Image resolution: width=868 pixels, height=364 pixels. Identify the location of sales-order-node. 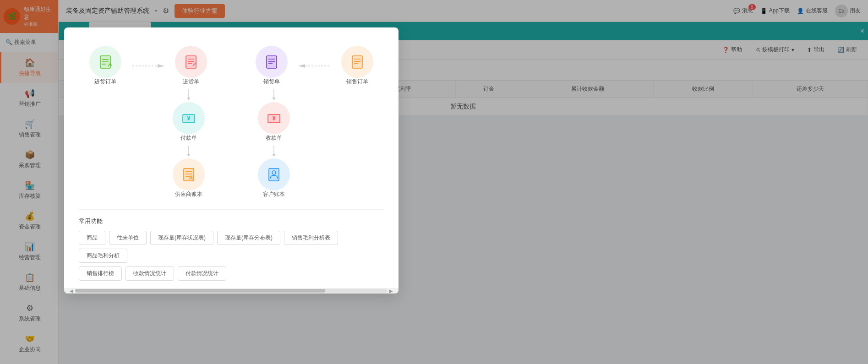
(357, 62).